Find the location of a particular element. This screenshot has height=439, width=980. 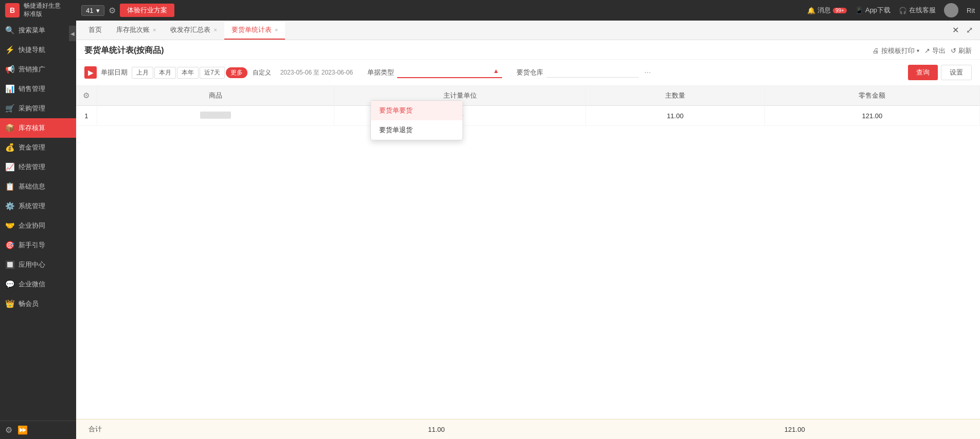

search-icon: 🔍 is located at coordinates (10, 30).